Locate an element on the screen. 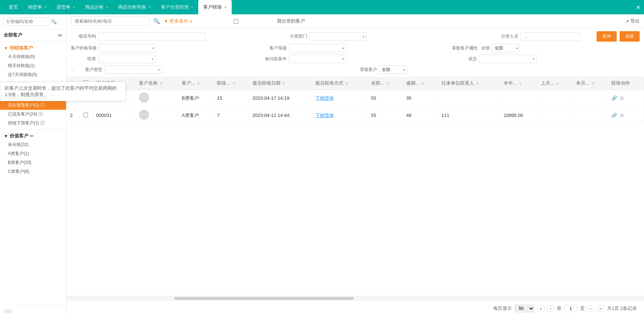 Image resolution: width=644 pixels, height=316 pixels. close-product-analysis-list-icon: × is located at coordinates (149, 7).